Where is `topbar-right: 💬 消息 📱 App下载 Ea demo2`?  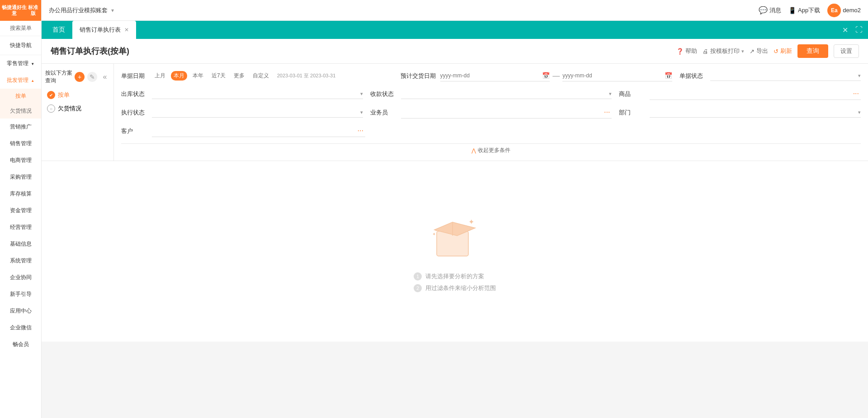
topbar-right: 💬 消息 📱 App下载 Ea demo2 is located at coordinates (810, 10).